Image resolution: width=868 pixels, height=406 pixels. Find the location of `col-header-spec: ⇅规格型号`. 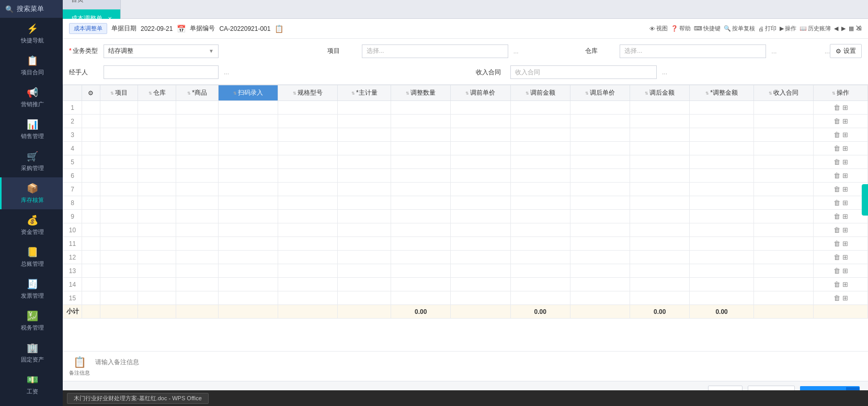

col-header-spec: ⇅规格型号 is located at coordinates (308, 93).